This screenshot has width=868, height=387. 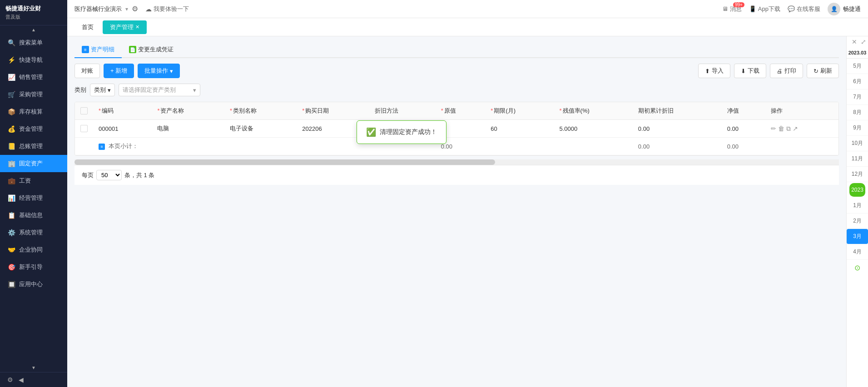 I want to click on online-service-btn: 💬 在线客服, so click(x=804, y=9).